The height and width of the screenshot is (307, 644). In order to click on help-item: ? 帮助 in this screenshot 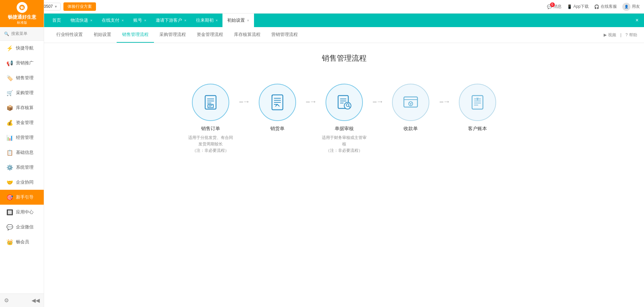, I will do `click(631, 35)`.